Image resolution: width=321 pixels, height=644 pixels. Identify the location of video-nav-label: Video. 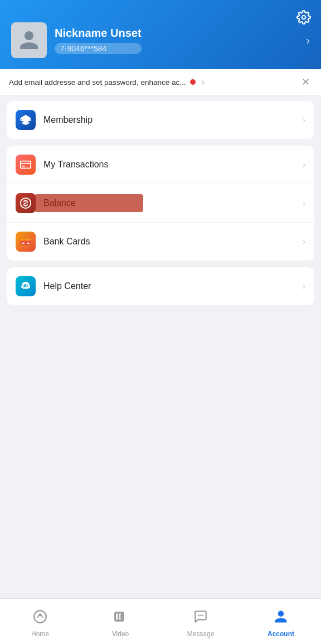
(120, 634).